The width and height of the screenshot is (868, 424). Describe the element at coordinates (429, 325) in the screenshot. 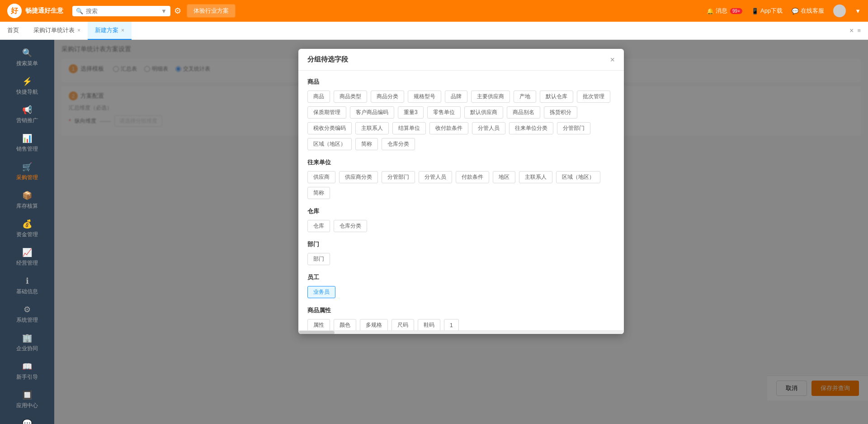

I see `field-tag-shoe-size: 鞋码` at that location.